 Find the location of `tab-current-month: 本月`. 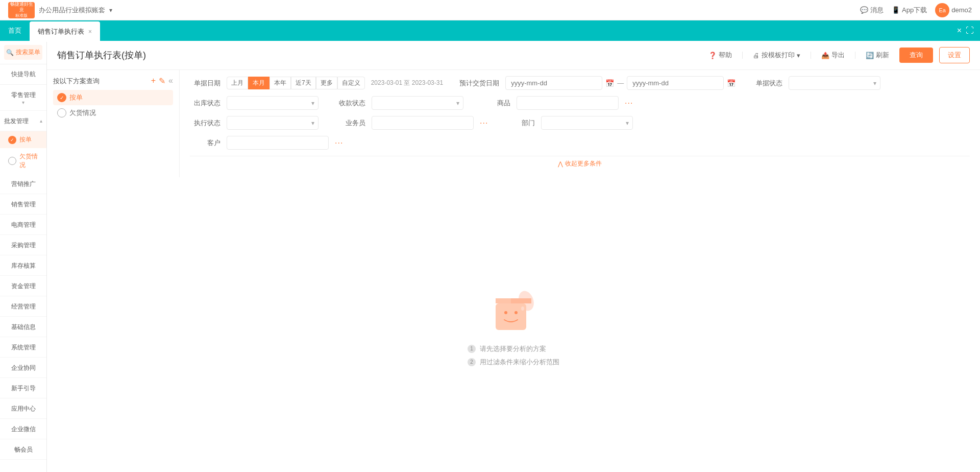

tab-current-month: 本月 is located at coordinates (259, 83).